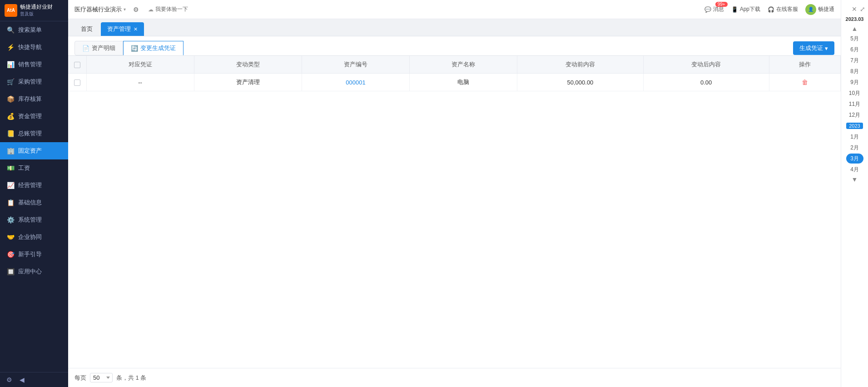 This screenshot has width=868, height=387. Describe the element at coordinates (454, 46) in the screenshot. I see `inner-tabs-bar: 📄 资产明细 🔄 变更生成凭证 生成凭证 ▾` at that location.